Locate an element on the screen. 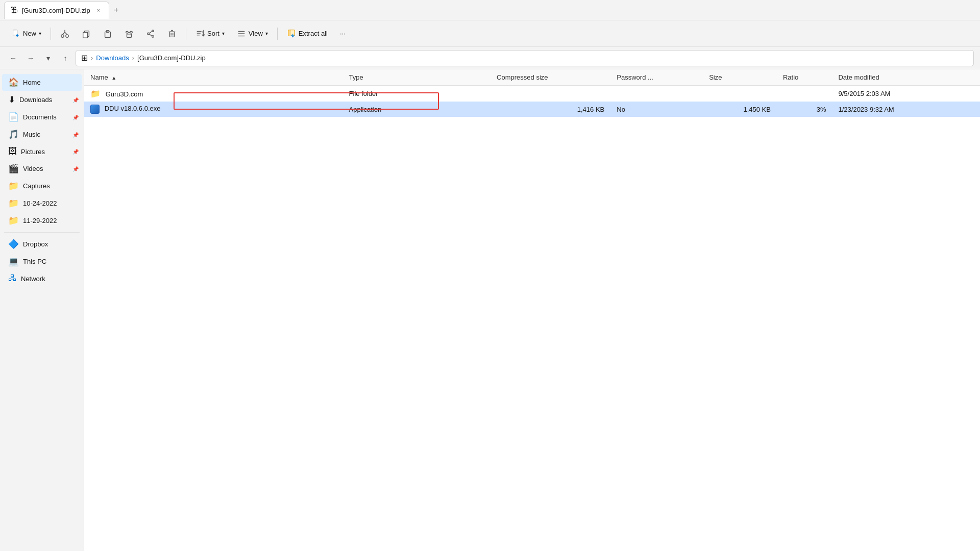 This screenshot has width=980, height=551. copypath-button is located at coordinates (129, 34).